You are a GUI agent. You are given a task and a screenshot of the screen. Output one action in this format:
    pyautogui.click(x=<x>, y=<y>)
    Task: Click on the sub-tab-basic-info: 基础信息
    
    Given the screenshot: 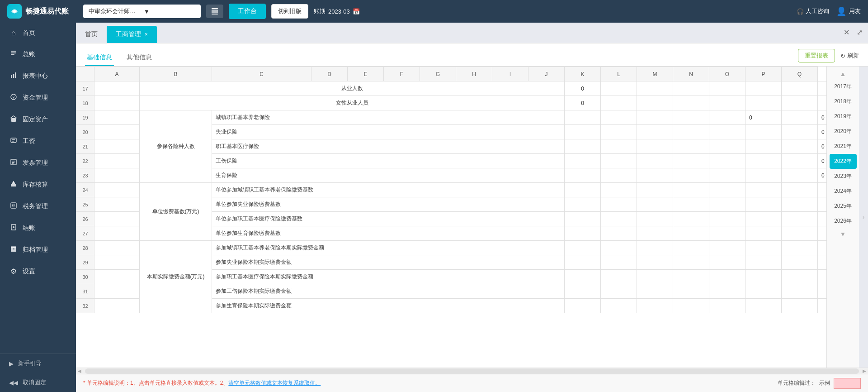 What is the action you would take?
    pyautogui.click(x=99, y=58)
    